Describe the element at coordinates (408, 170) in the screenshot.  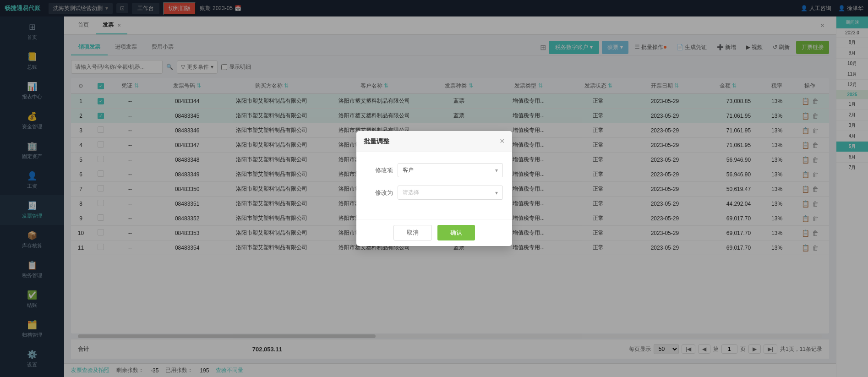
I see `modify-item-value: 客户` at that location.